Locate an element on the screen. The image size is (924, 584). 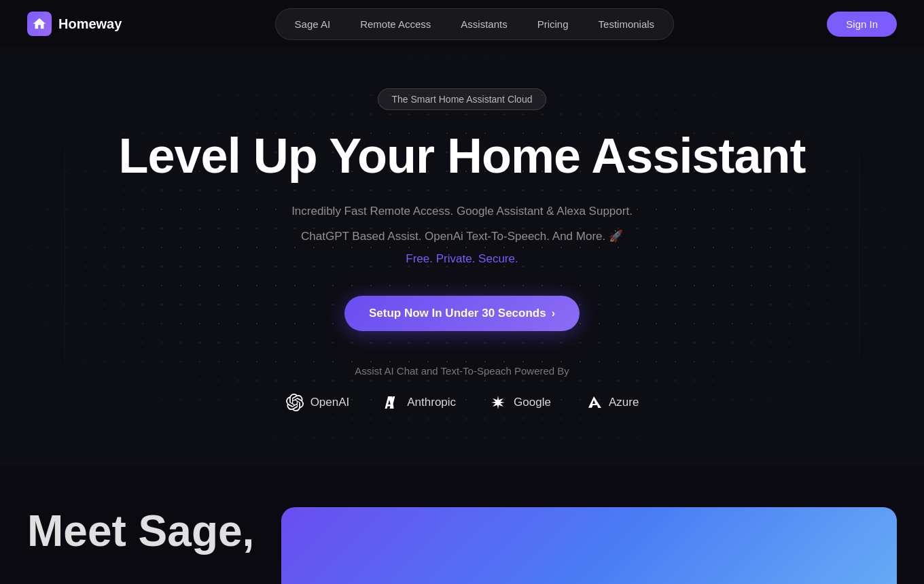
sage-preview-card is located at coordinates (589, 545).